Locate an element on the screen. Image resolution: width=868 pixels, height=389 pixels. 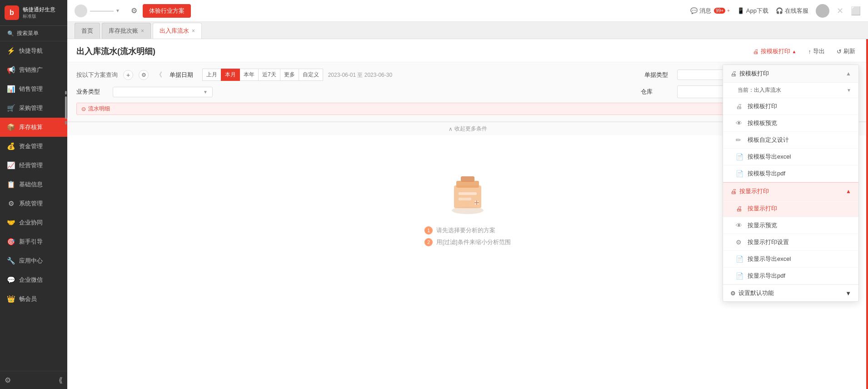
resize-handle is located at coordinates (867, 214).